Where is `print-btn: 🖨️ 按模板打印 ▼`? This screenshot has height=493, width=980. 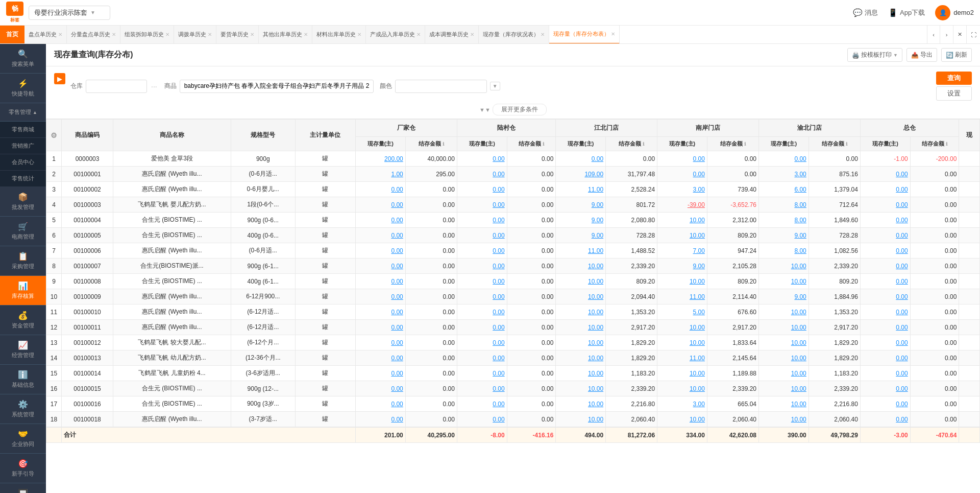 print-btn: 🖨️ 按模板打印 ▼ is located at coordinates (875, 55).